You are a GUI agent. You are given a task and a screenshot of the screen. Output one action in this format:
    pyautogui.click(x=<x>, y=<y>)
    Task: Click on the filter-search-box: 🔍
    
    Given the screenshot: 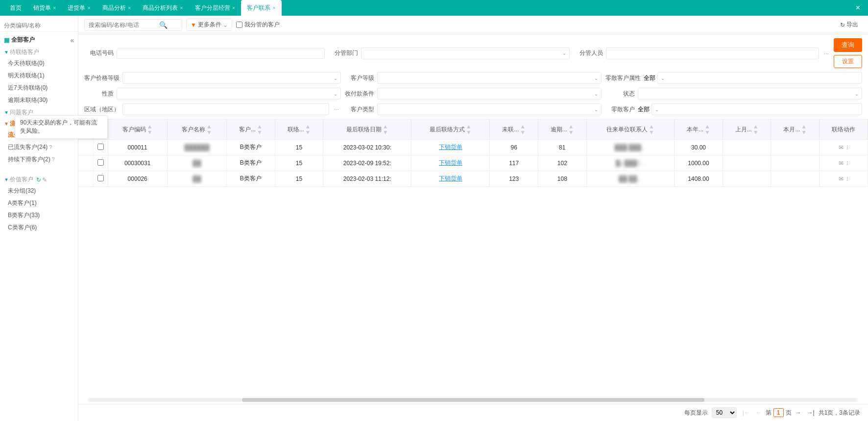 What is the action you would take?
    pyautogui.click(x=133, y=25)
    